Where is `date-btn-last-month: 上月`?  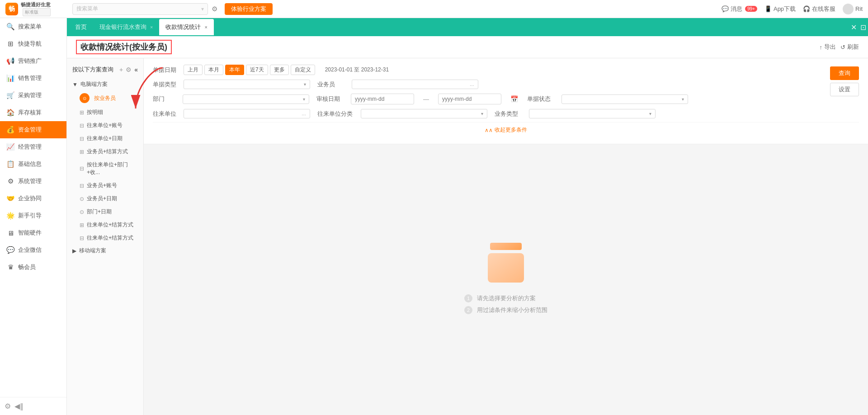
date-btn-last-month: 上月 is located at coordinates (193, 70).